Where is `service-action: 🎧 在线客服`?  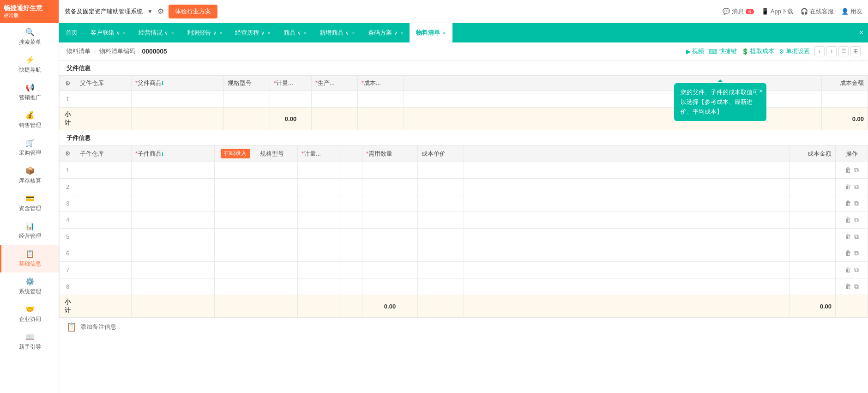 service-action: 🎧 在线客服 is located at coordinates (817, 12).